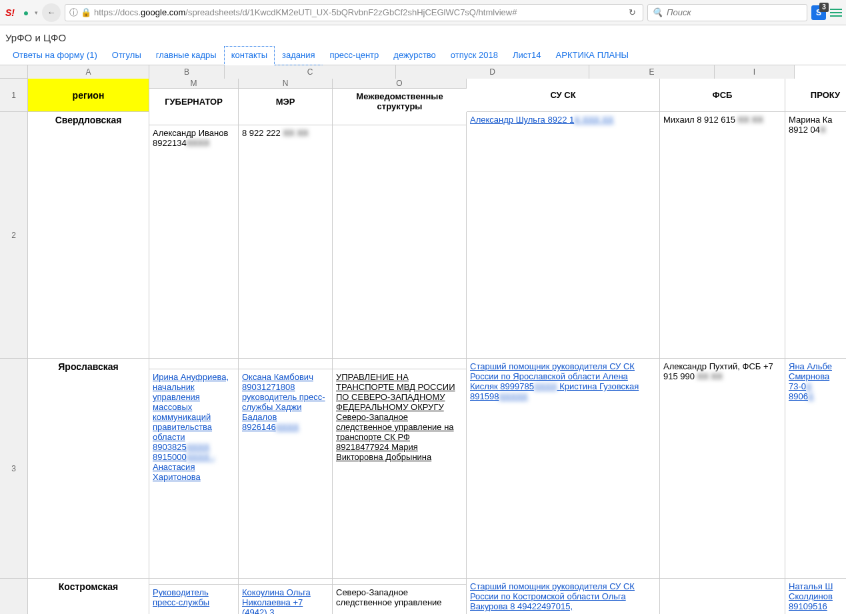 The height and width of the screenshot is (616, 846). I want to click on tab-arctic: АРКТИКА ПЛАНЫ, so click(593, 56).